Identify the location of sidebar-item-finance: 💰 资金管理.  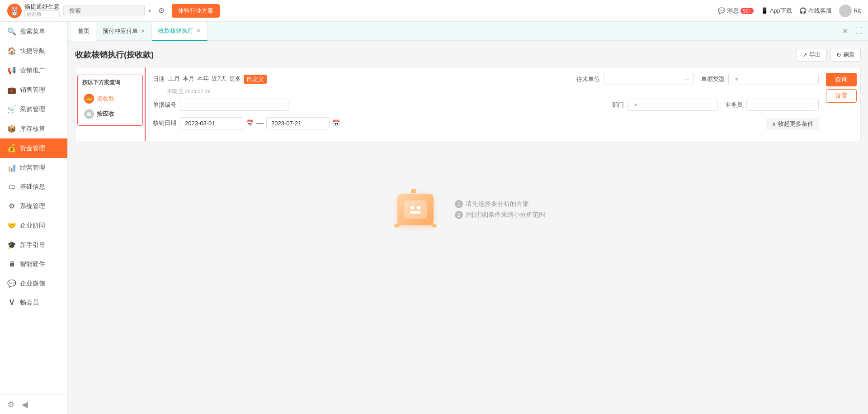
(33, 148).